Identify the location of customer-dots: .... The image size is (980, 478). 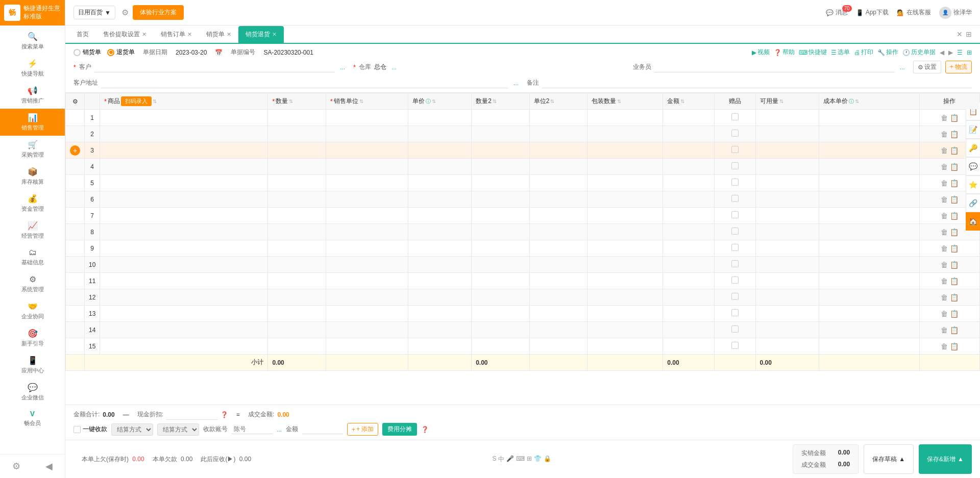
(342, 67).